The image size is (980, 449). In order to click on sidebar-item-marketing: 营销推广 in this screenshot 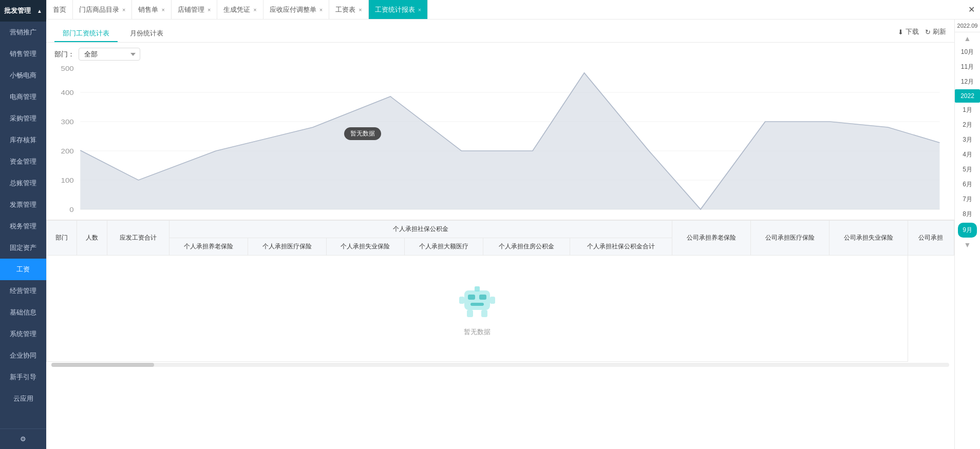, I will do `click(23, 32)`.